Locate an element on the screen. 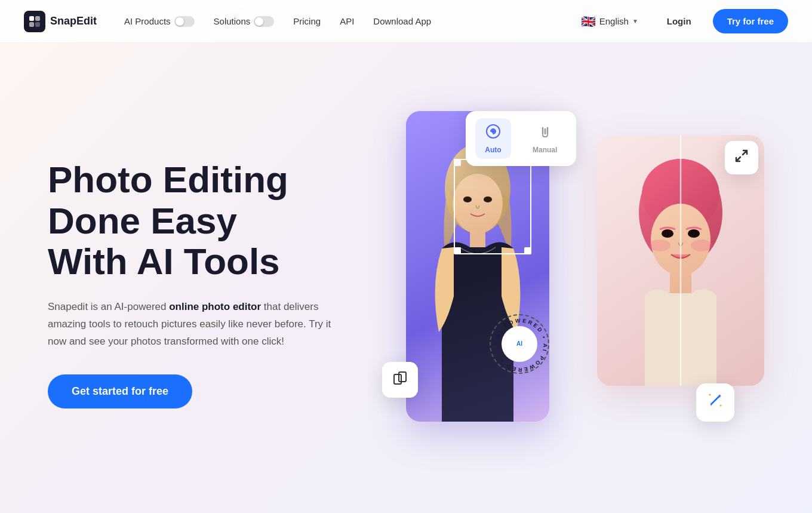  nav-links: AI Products Solutions Pricing API Downlo… is located at coordinates (345, 21).